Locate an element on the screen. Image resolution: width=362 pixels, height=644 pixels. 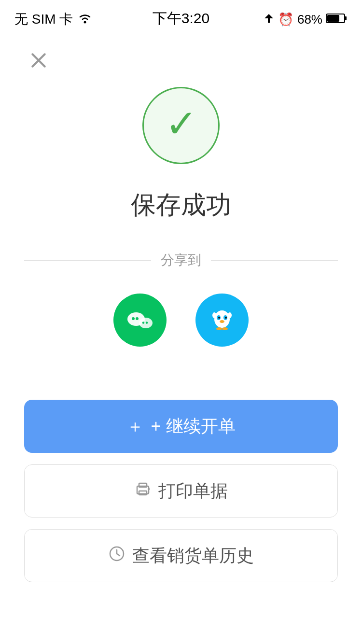
status-left: 无 SIM 卡 is located at coordinates (53, 19).